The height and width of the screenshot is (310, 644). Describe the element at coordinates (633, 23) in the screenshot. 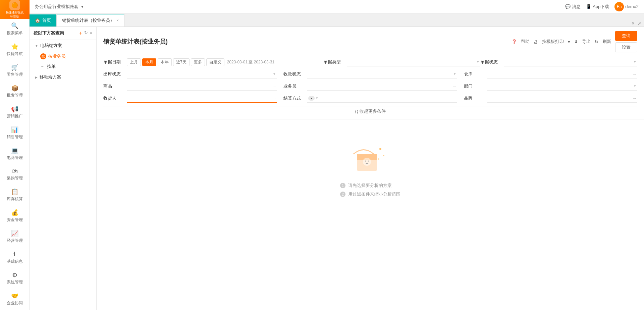

I see `window-close-btn: ×` at that location.